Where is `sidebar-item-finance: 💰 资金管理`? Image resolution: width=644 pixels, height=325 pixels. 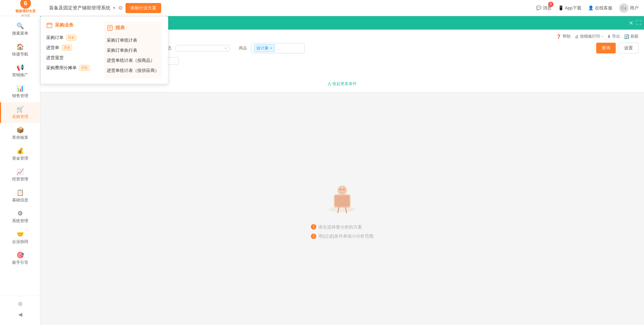 sidebar-item-finance: 💰 资金管理 is located at coordinates (20, 154).